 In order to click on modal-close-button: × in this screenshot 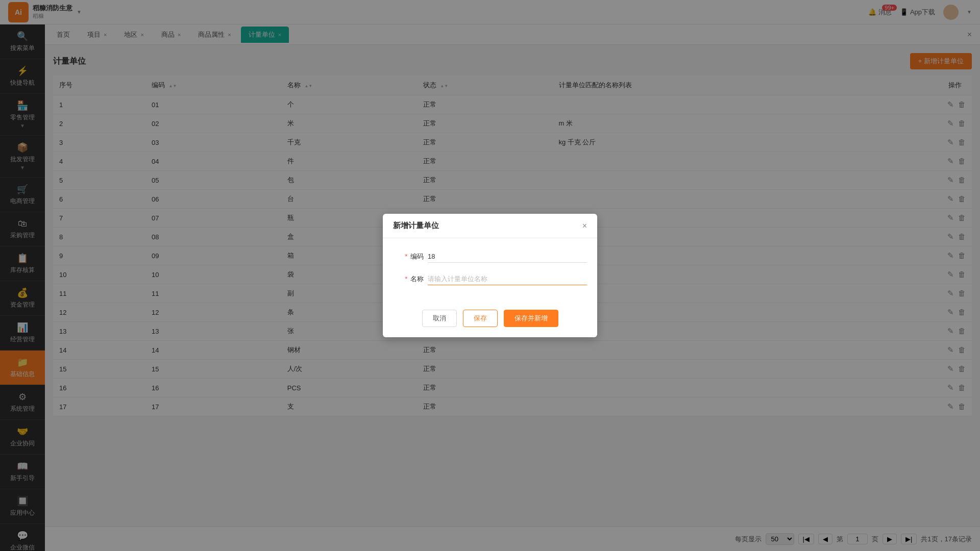, I will do `click(585, 226)`.